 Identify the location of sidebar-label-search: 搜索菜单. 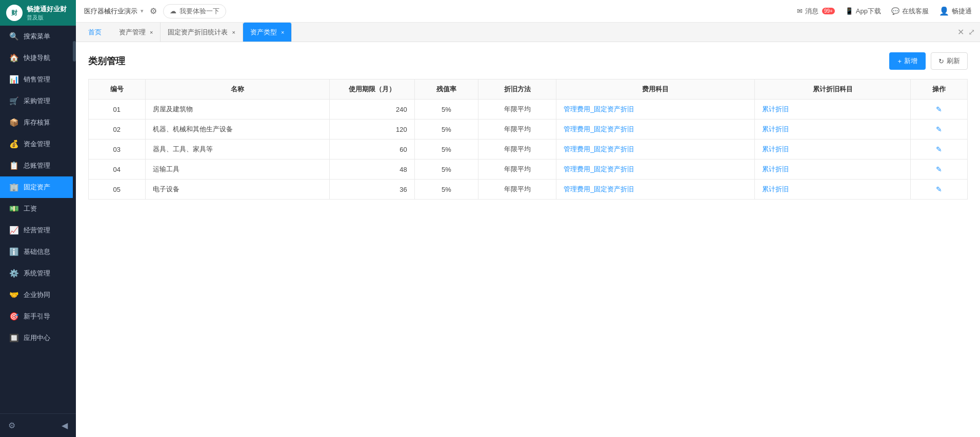
(37, 36).